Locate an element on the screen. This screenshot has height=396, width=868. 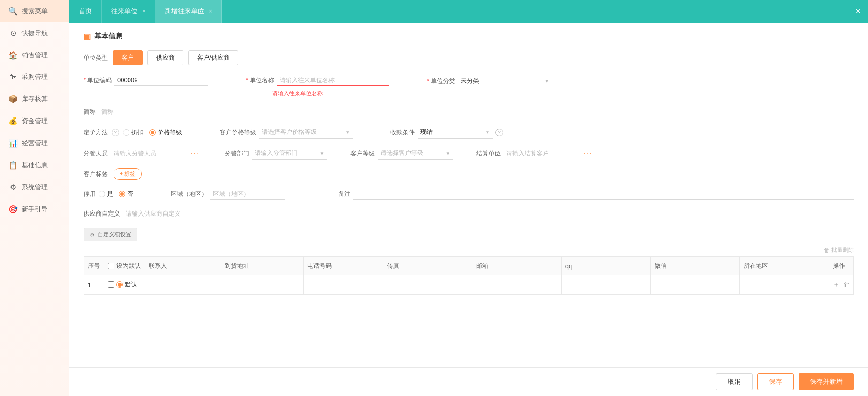
settlement-label: 结算单位 is located at coordinates (488, 154).